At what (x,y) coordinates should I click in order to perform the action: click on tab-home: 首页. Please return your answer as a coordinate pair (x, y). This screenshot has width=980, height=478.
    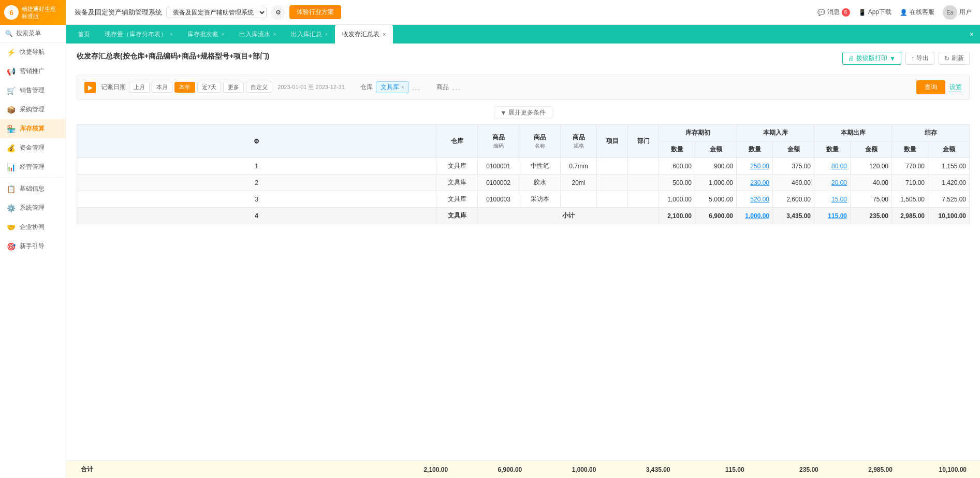
    Looking at the image, I should click on (84, 34).